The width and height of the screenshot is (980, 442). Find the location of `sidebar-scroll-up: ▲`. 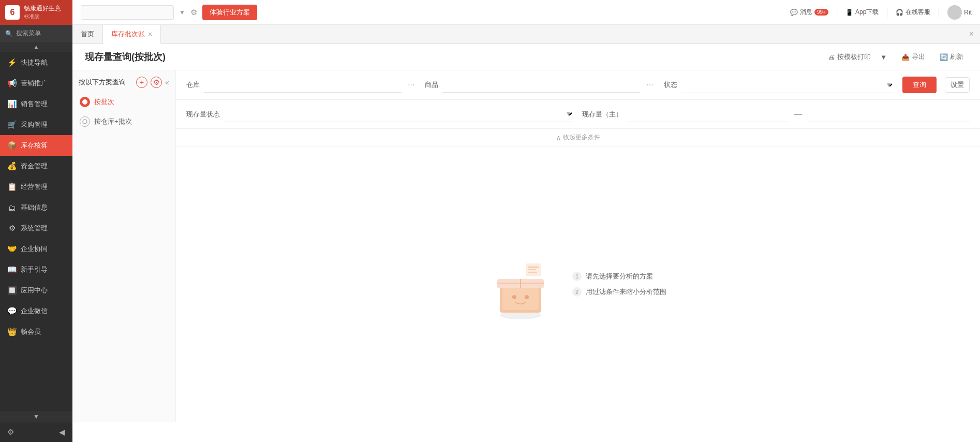

sidebar-scroll-up: ▲ is located at coordinates (36, 47).